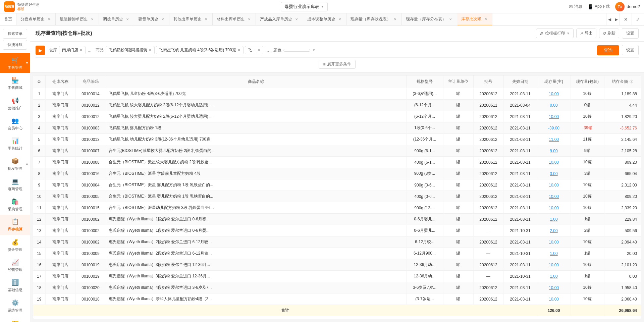  What do you see at coordinates (15, 144) in the screenshot?
I see `sidebar-item-retail-stats: 📊 零售统计` at bounding box center [15, 144].